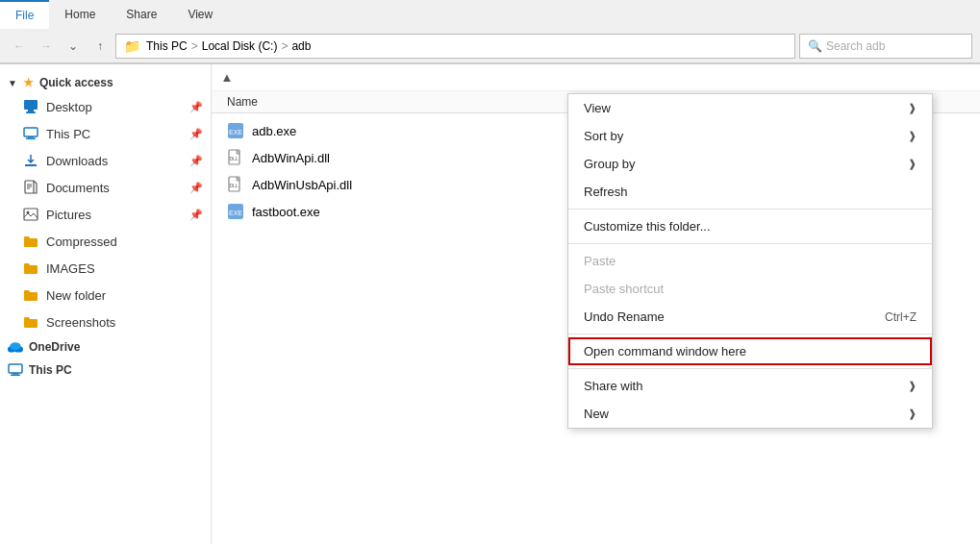 This screenshot has width=980, height=544. What do you see at coordinates (106, 322) in the screenshot?
I see `sidebar-item-screenshots: Screenshots` at bounding box center [106, 322].